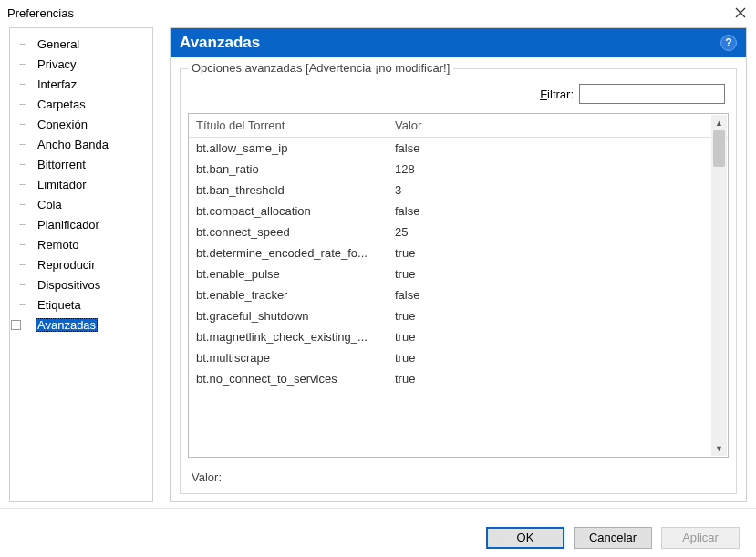 Image resolution: width=756 pixels, height=557 pixels. Describe the element at coordinates (84, 264) in the screenshot. I see `sidebar-item-reproducir: ····Reproducir` at that location.